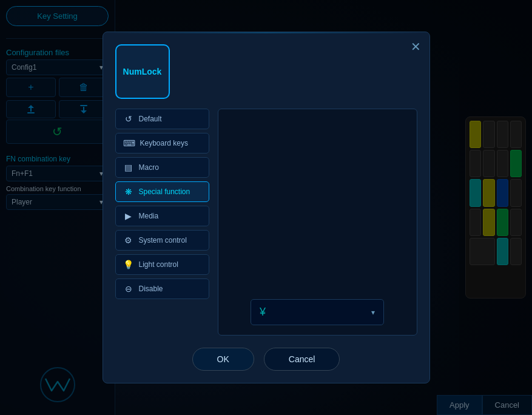 This screenshot has width=532, height=415. What do you see at coordinates (223, 359) in the screenshot?
I see `modal-ok-button: OK` at bounding box center [223, 359].